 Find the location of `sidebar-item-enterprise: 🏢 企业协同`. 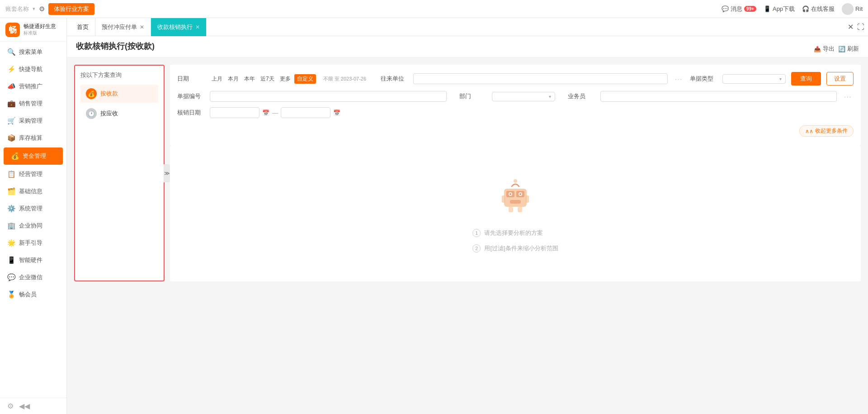

sidebar-item-enterprise: 🏢 企业协同 is located at coordinates (33, 226).